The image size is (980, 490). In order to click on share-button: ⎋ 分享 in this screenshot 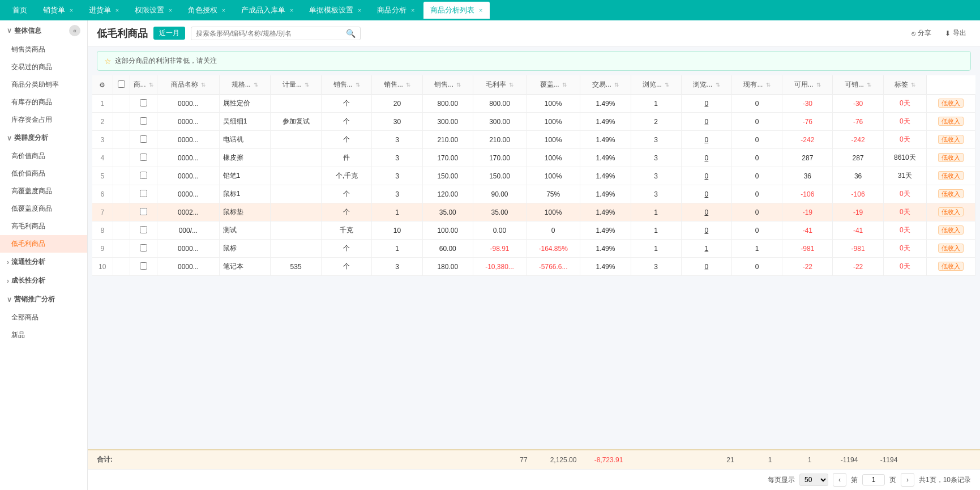, I will do `click(922, 33)`.